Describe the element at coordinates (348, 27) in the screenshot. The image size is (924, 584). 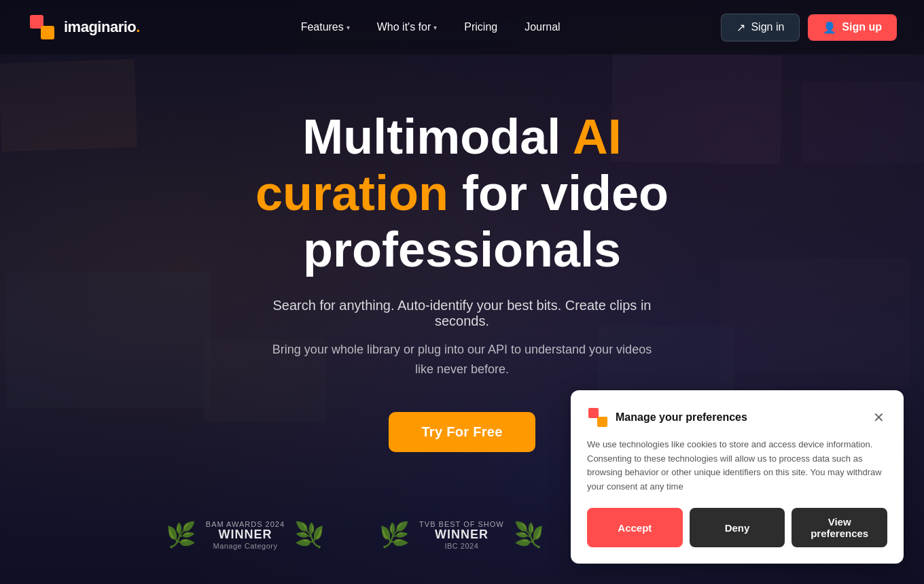
I see `features-chevron-icon: ▾` at that location.